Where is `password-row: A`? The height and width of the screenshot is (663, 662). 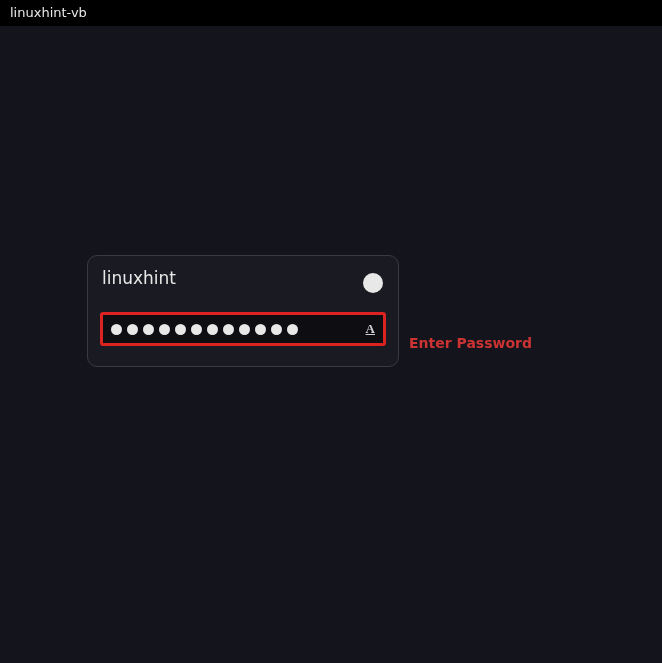 password-row: A is located at coordinates (243, 329).